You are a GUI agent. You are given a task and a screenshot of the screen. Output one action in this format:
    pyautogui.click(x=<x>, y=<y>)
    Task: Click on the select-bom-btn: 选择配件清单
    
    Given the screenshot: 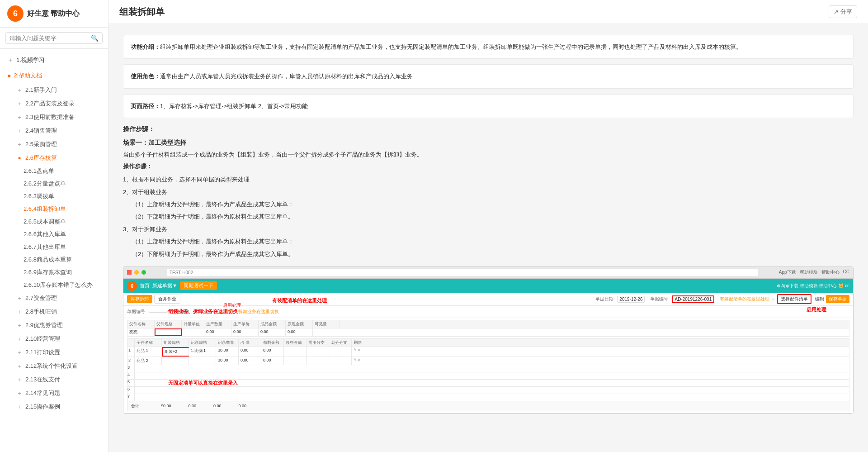 What is the action you would take?
    pyautogui.click(x=794, y=299)
    